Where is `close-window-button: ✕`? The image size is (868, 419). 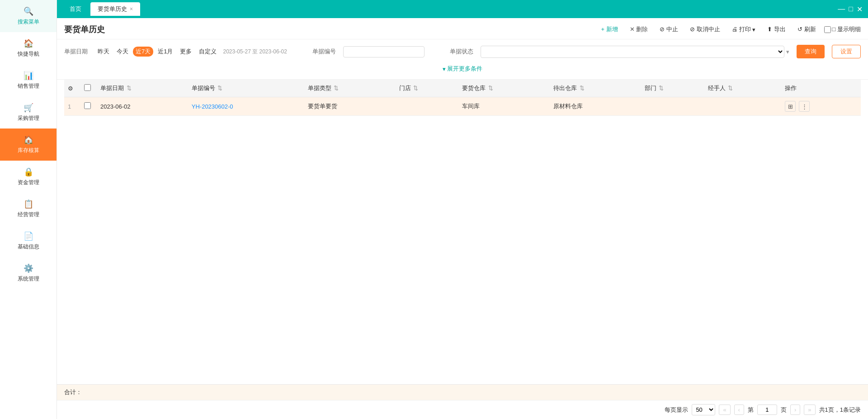
close-window-button: ✕ is located at coordinates (860, 9).